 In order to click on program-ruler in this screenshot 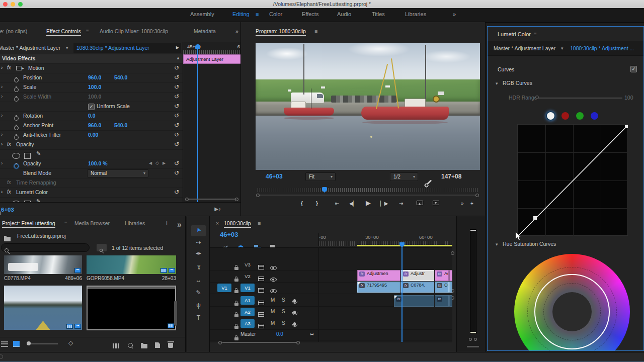, I will do `click(368, 190)`.